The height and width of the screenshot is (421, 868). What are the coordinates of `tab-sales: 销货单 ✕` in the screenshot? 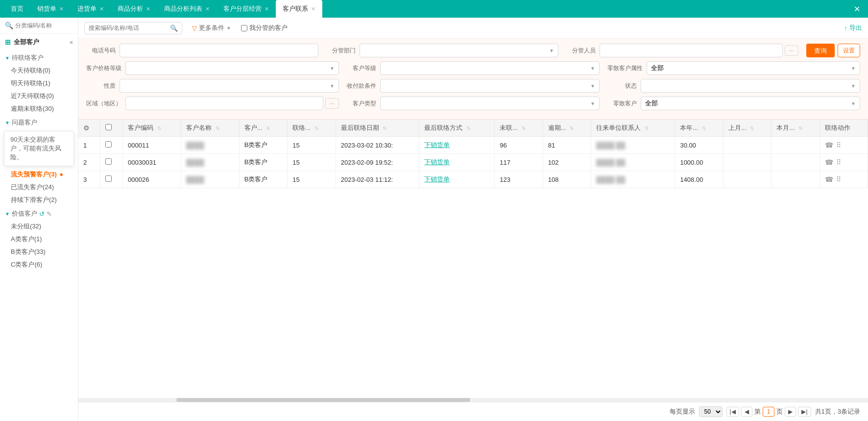 It's located at (50, 9).